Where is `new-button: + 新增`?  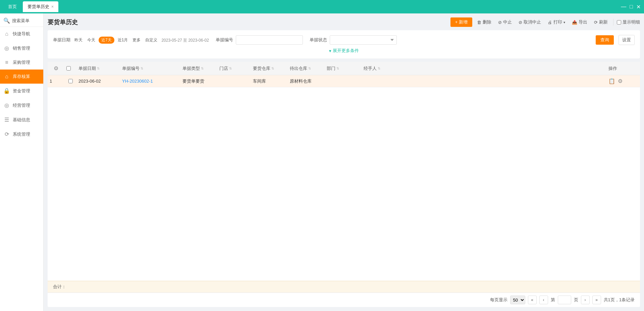 new-button: + 新增 is located at coordinates (462, 22).